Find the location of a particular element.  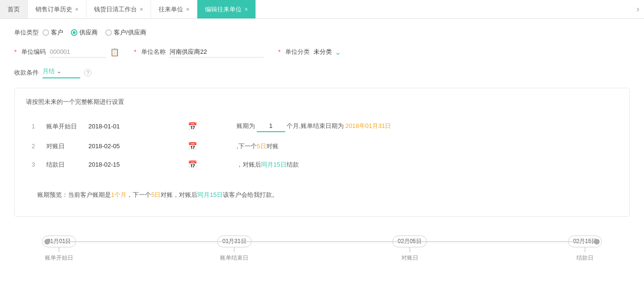

step-1-num: 1 is located at coordinates (33, 127).